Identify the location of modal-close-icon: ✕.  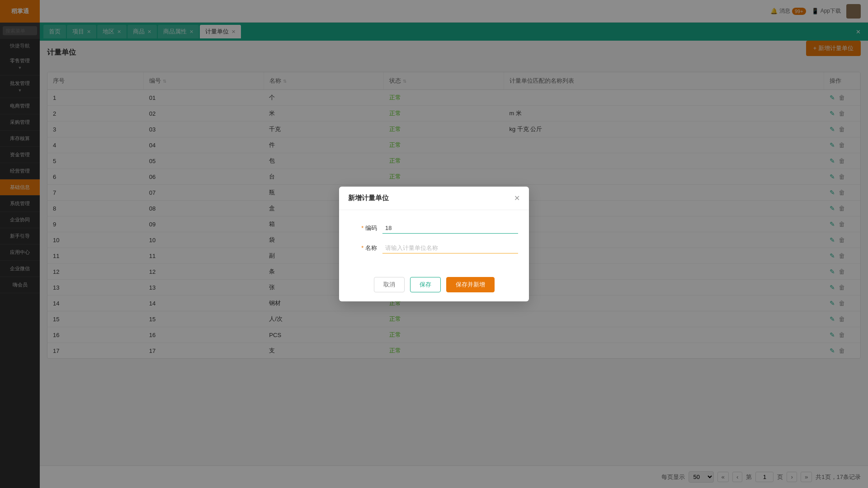
(517, 198).